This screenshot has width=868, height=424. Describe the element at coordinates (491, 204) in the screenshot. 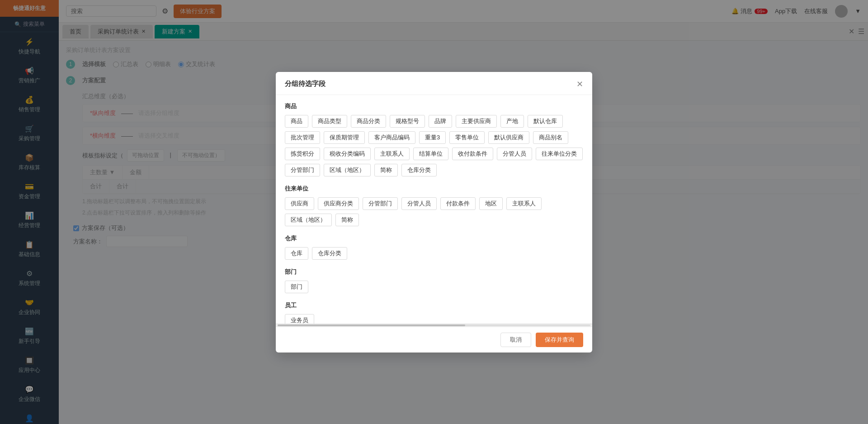

I see `field-tag-地区: 地区` at that location.